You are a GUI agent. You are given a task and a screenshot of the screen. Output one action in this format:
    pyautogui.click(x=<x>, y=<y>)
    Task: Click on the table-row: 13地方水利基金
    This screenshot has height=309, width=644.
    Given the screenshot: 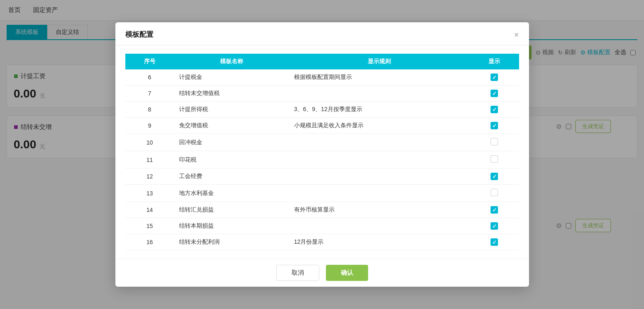 What is the action you would take?
    pyautogui.click(x=322, y=193)
    